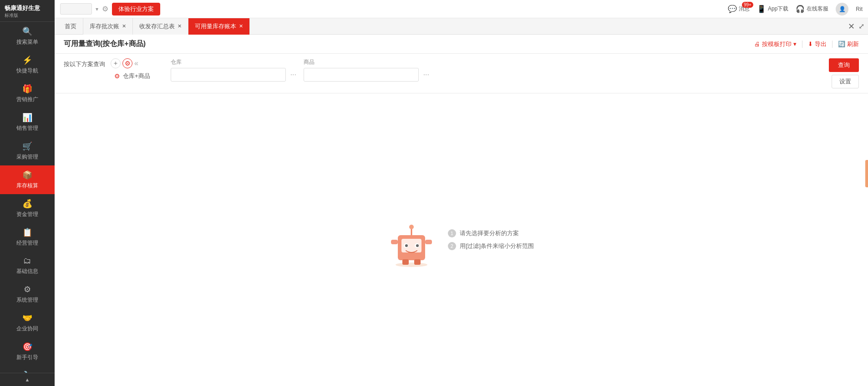  Describe the element at coordinates (216, 26) in the screenshot. I see `tab-available-stock-label: 可用量库存账本` at that location.